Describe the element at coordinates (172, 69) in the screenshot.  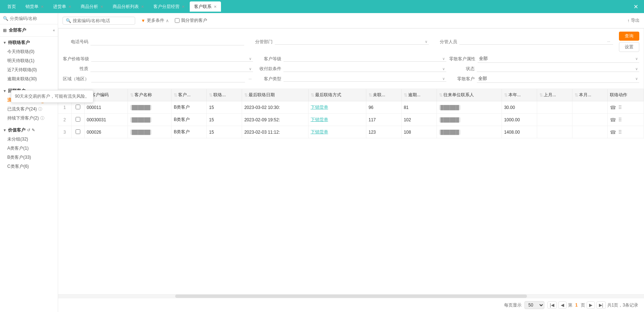
I see `filter-nature-select: ∨` at that location.